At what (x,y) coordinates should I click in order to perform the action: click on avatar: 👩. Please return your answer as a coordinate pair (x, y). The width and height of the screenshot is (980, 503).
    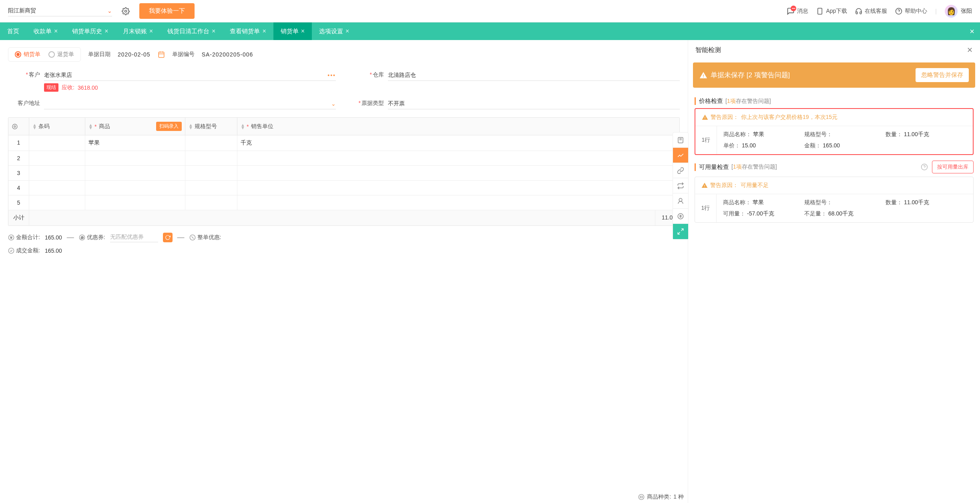
    Looking at the image, I should click on (951, 11).